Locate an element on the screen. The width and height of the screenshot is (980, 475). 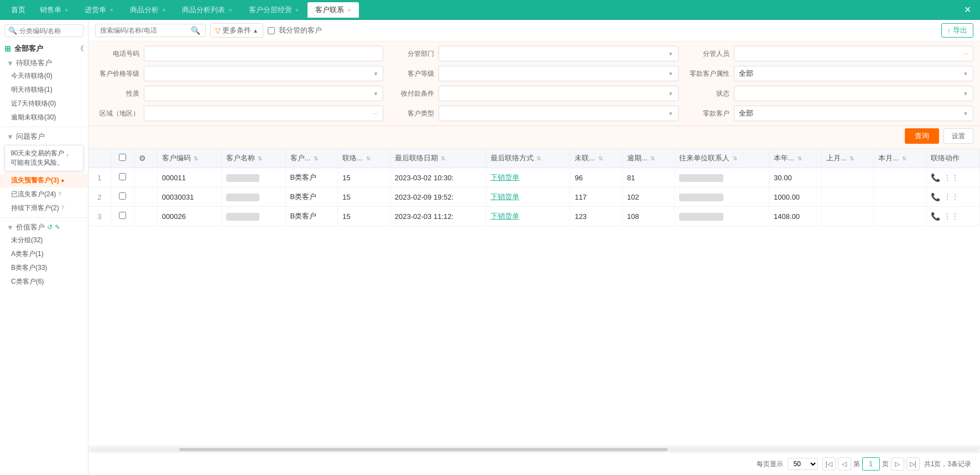
first-page-button: |◁ is located at coordinates (829, 464).